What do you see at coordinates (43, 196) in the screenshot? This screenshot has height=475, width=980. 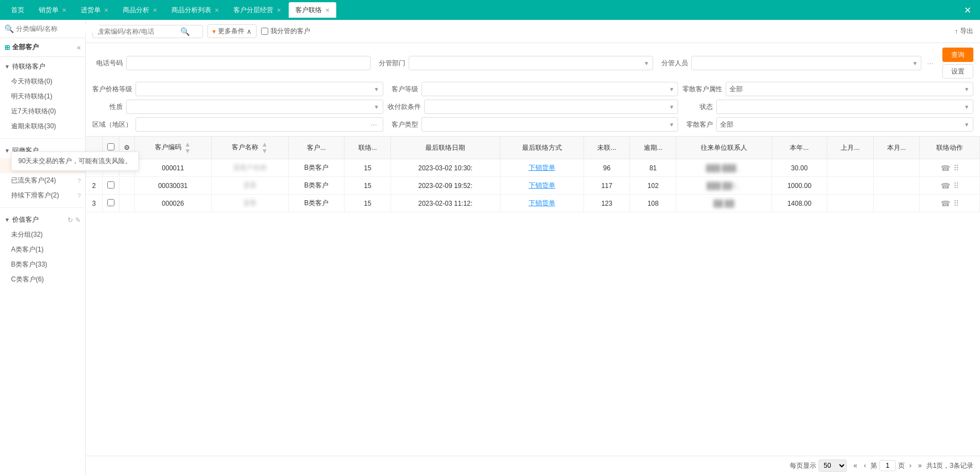 I see `sidebar-item-declining: 持续下滑客户(2) ?` at bounding box center [43, 196].